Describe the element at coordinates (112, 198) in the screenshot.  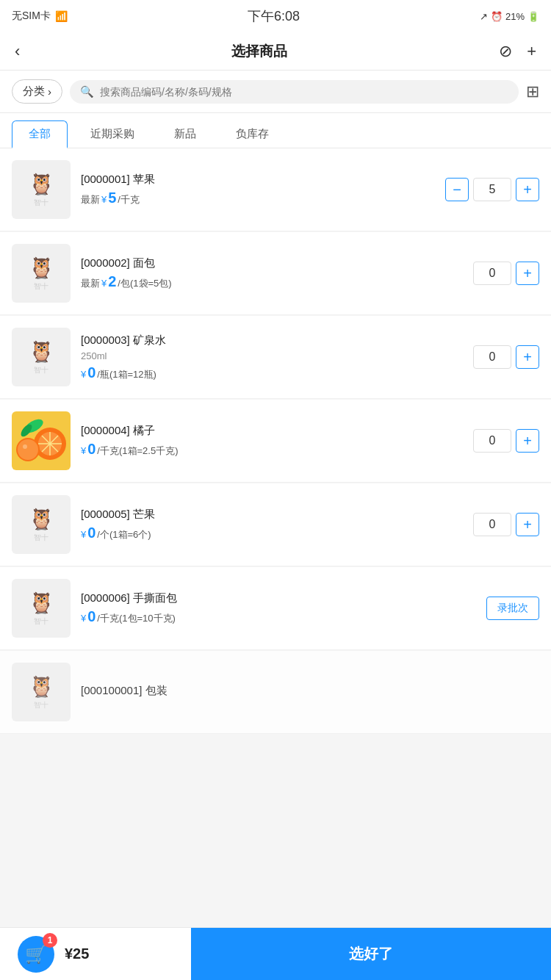
I see `price-value: 5` at that location.